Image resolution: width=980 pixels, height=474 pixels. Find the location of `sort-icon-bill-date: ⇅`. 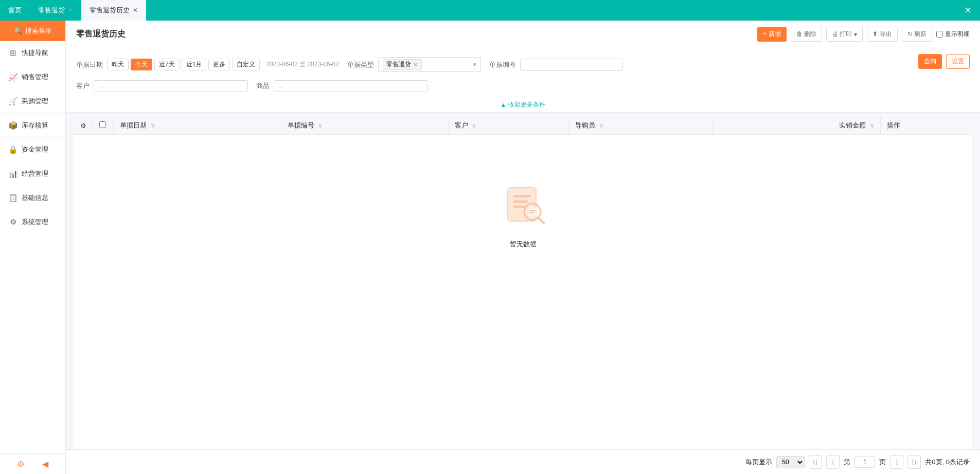

sort-icon-bill-date: ⇅ is located at coordinates (153, 125).